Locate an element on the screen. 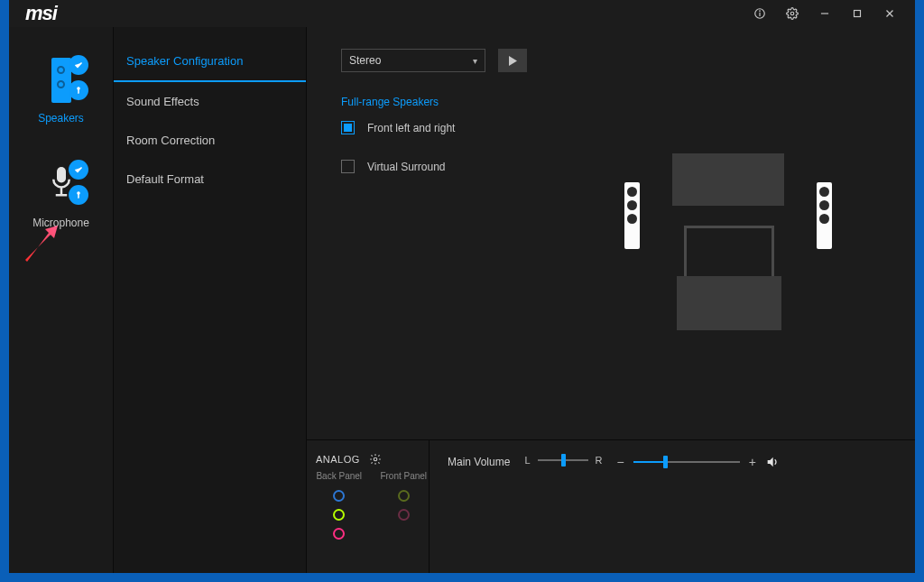  chevron-down-icon: ▾ is located at coordinates (475, 61).